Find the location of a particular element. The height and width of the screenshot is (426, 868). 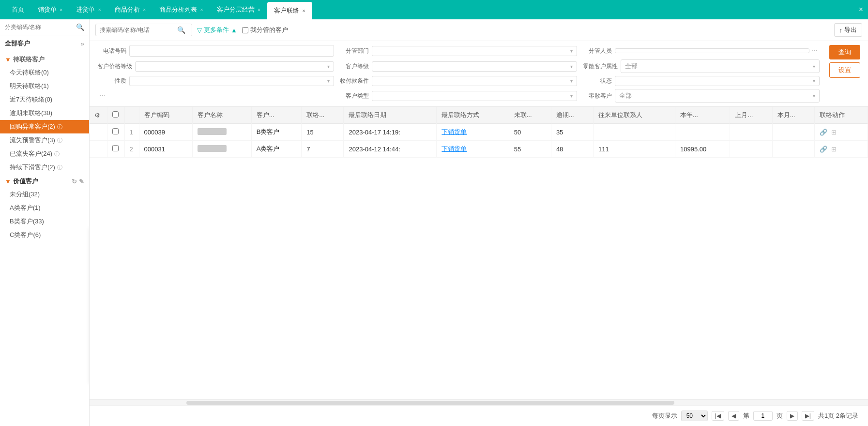

refresh-icon: ↻ is located at coordinates (75, 182).